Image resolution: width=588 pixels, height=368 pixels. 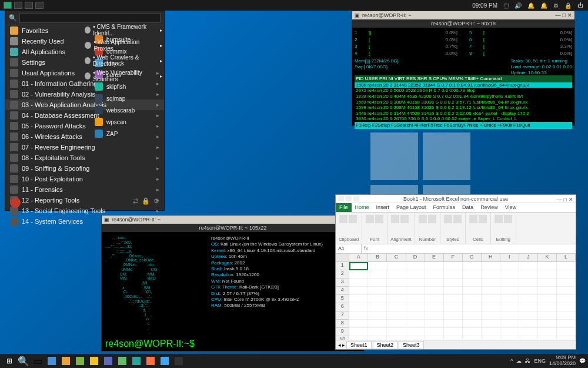 I want to click on submenu-item: • Web Application Proxies▸, so click(x=123, y=45).